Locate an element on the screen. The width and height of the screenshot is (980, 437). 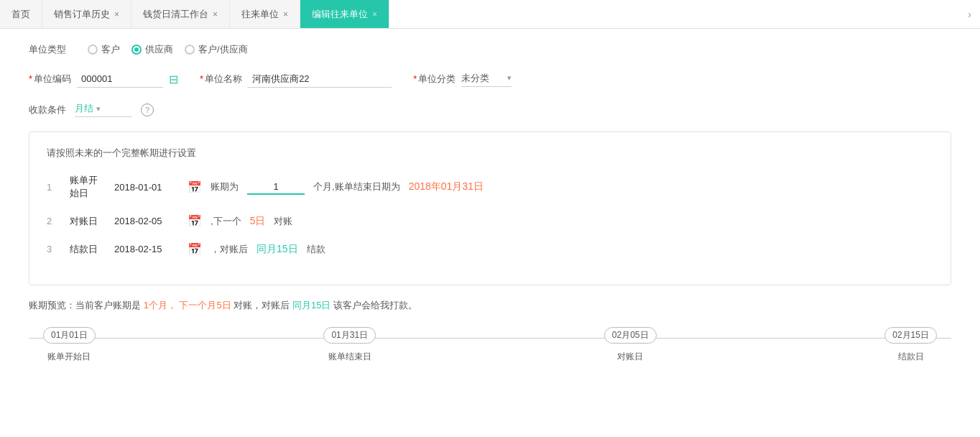
payment-condition-row: 收款条件 月结 ▾ ? is located at coordinates (490, 109).